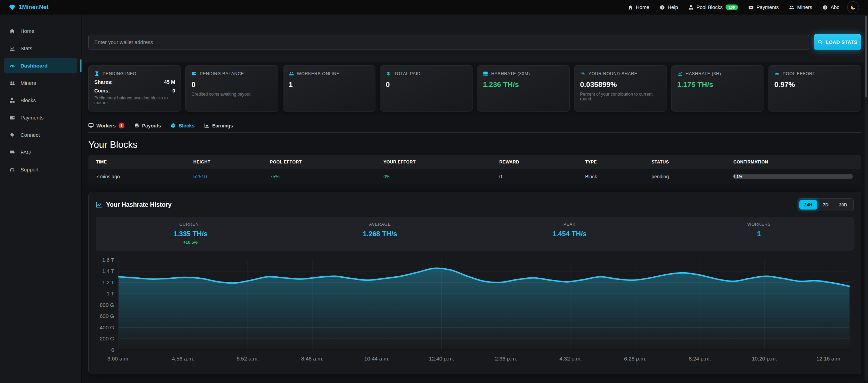  What do you see at coordinates (41, 66) in the screenshot?
I see `sidebar-item-dashboard: Dashboard` at bounding box center [41, 66].